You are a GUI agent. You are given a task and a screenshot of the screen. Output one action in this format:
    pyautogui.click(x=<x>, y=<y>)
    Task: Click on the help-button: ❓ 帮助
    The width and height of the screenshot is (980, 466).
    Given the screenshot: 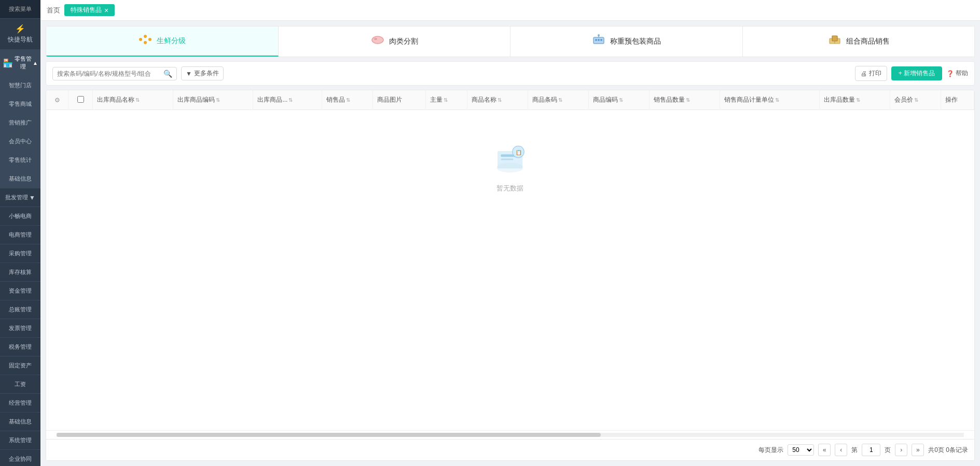 What is the action you would take?
    pyautogui.click(x=957, y=74)
    